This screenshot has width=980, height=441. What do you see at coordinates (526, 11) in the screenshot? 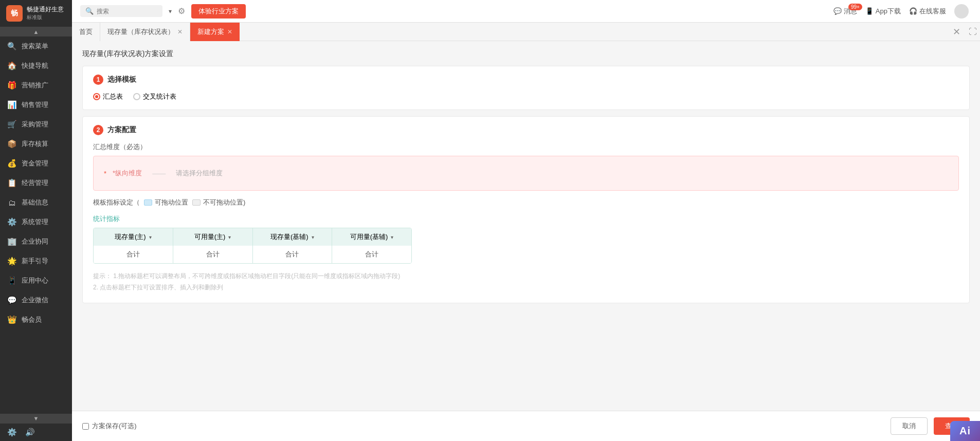
I see `topbar: 🔍 ▾ ⚙ 体验行业方案 💬 消息 99+ 📱 App下载 🎧 在线客服` at bounding box center [526, 11].